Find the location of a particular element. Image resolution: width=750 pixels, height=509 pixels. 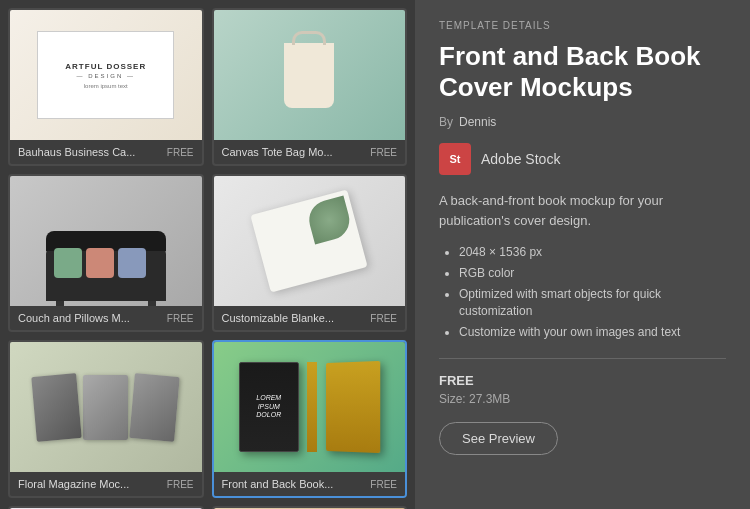

card-book-image: LOREMIPSUMDOLOR is located at coordinates (310, 407).